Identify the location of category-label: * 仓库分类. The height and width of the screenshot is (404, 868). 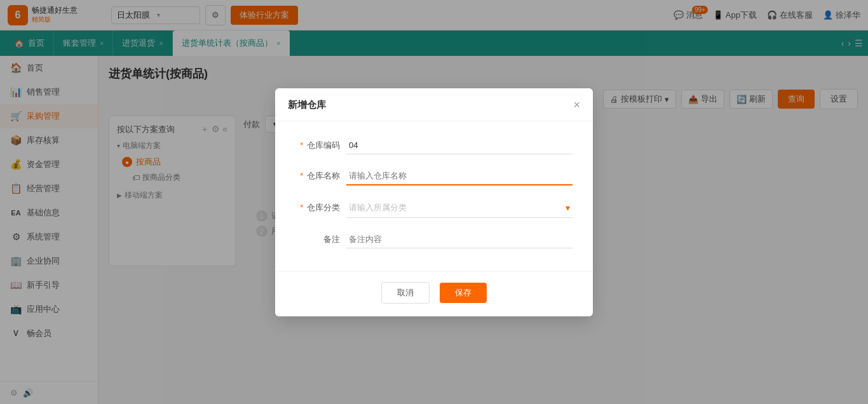
(321, 208).